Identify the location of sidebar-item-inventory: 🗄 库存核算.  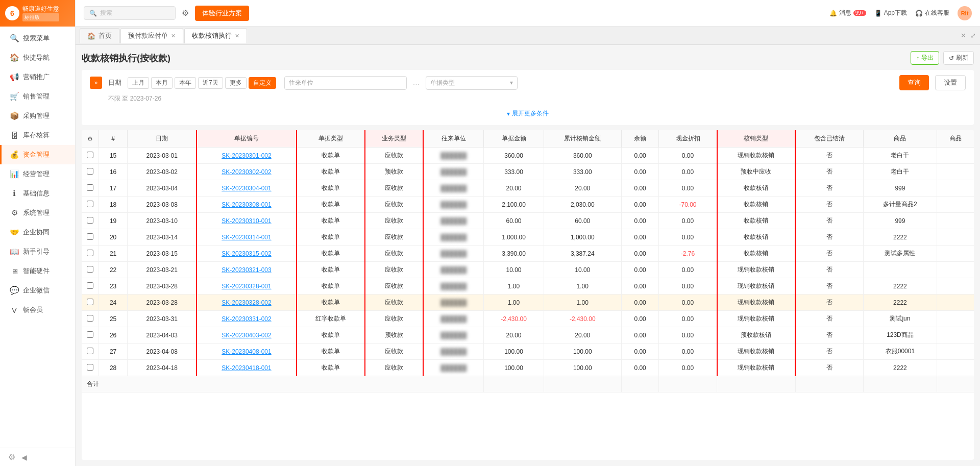
(38, 135).